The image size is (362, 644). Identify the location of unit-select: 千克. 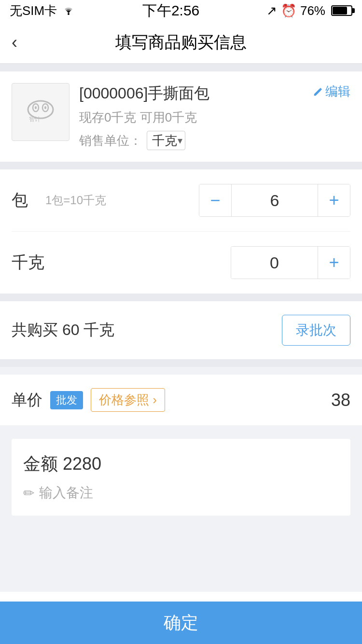
(166, 140).